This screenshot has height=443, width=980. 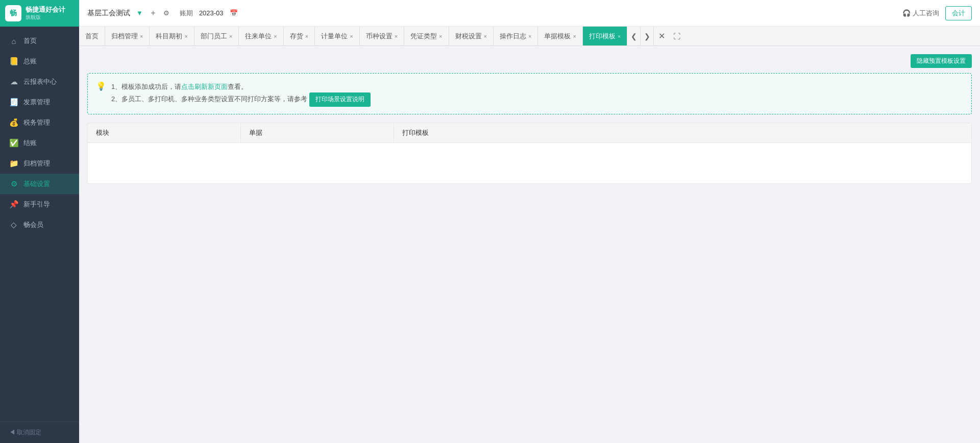 What do you see at coordinates (937, 13) in the screenshot?
I see `top-right: 🎧 人工咨询 会计` at bounding box center [937, 13].